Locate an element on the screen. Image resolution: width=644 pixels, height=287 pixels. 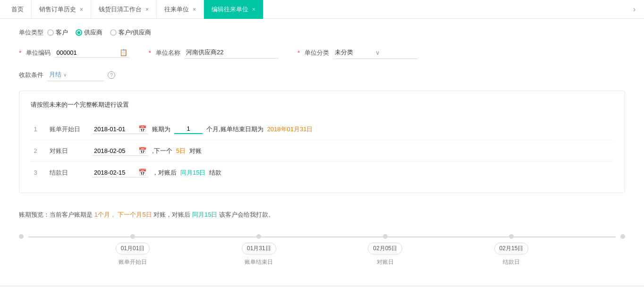
radio-group: 客户 供应商 客户/供应商 is located at coordinates (99, 33).